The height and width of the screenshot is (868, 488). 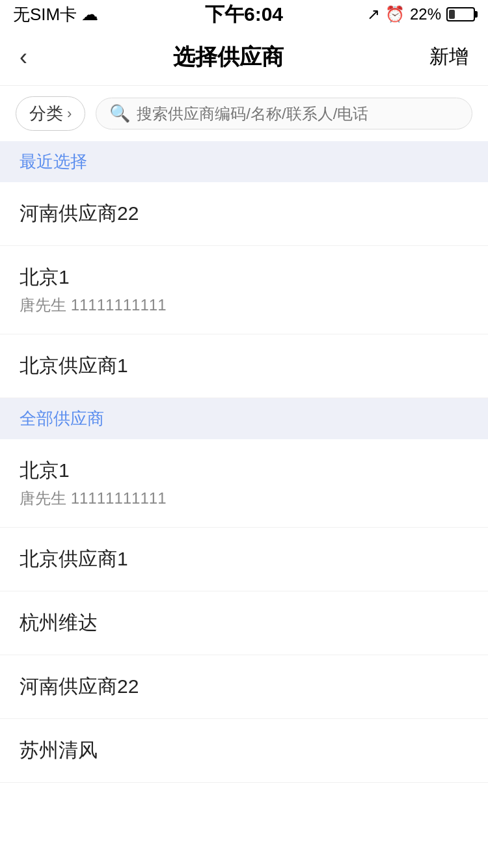 What do you see at coordinates (120, 113) in the screenshot?
I see `search-icon: 🔍` at bounding box center [120, 113].